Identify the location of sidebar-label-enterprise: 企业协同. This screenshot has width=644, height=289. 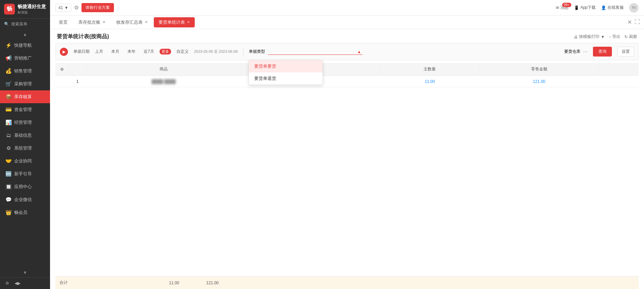
(23, 161).